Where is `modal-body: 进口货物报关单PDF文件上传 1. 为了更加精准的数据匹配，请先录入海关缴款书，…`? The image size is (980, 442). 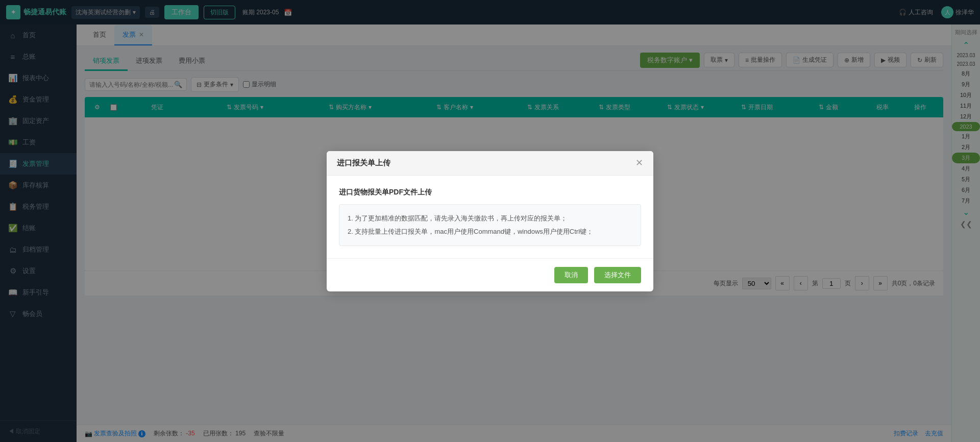
modal-body: 进口货物报关单PDF文件上传 1. 为了更加精准的数据匹配，请先录入海关缴款书，… is located at coordinates (490, 217).